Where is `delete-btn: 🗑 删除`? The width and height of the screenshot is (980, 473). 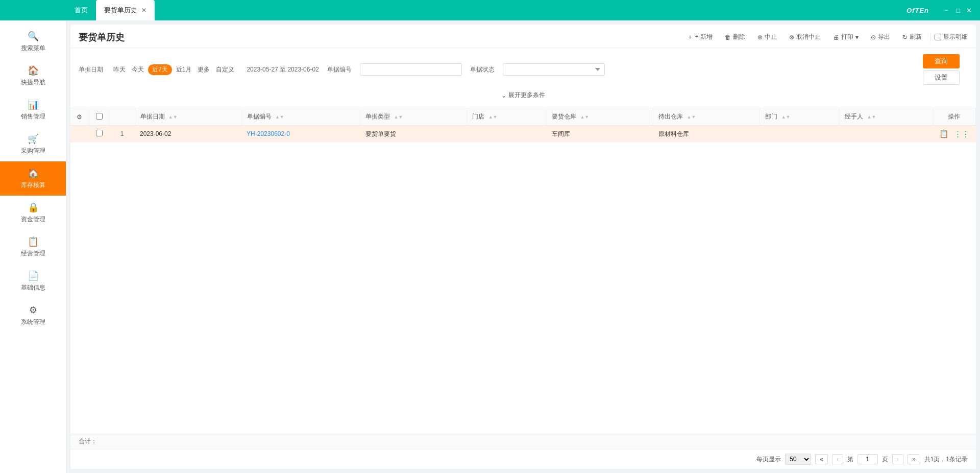
delete-btn: 🗑 删除 is located at coordinates (735, 37).